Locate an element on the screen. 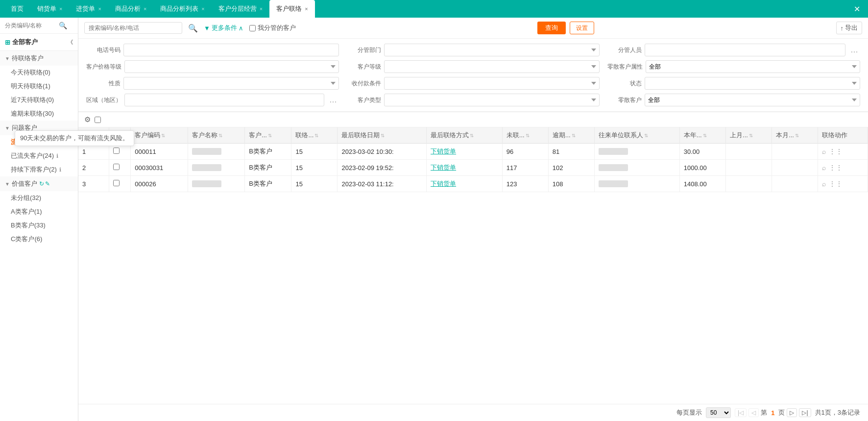 The image size is (868, 421). first-page-button: |◁ is located at coordinates (741, 413).